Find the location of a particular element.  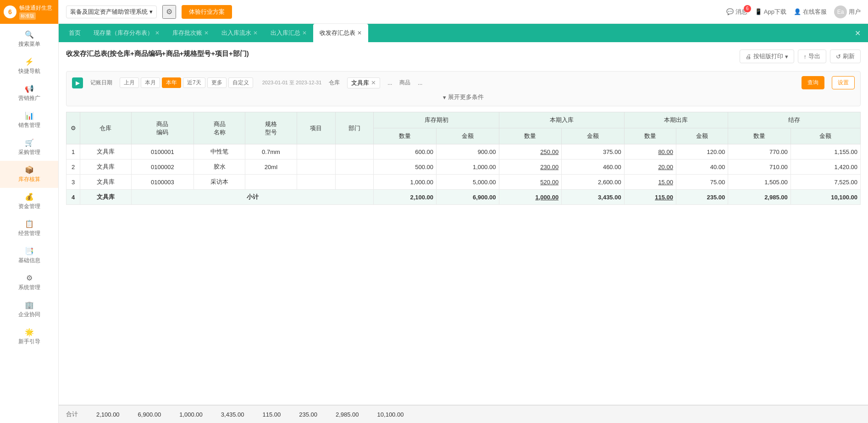

warehouse-ellipsis: ... is located at coordinates (390, 83).